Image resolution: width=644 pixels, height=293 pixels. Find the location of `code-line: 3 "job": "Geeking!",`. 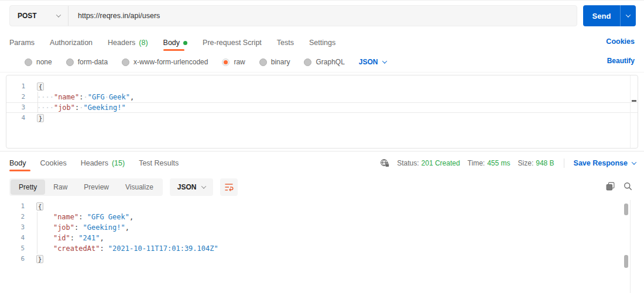

code-line: 3 "job": "Geeking!", is located at coordinates (322, 227).